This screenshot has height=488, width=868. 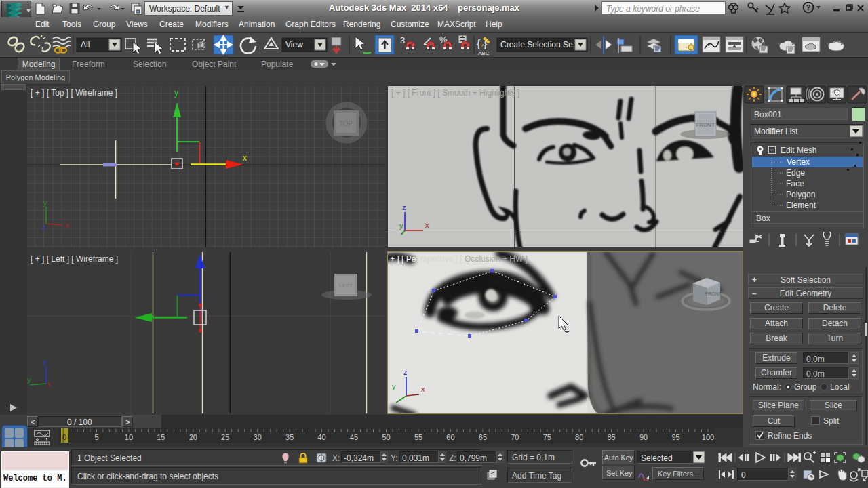 What do you see at coordinates (644, 437) in the screenshot?
I see `svg-text: 90` at bounding box center [644, 437].